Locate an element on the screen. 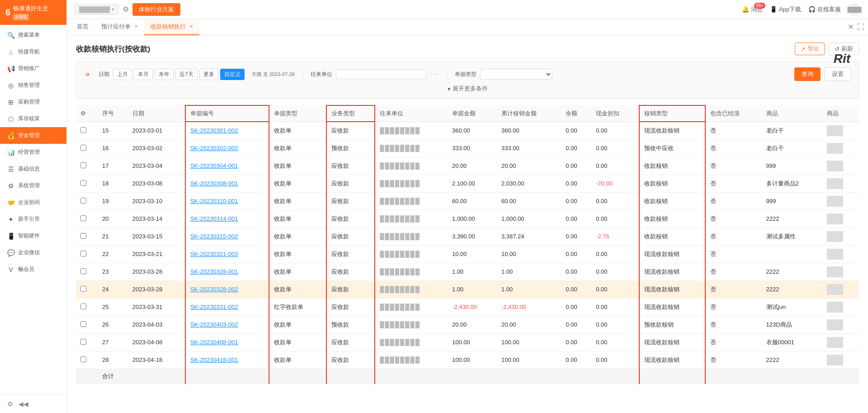  tab-prepay: 预计应付单 ✕ is located at coordinates (119, 27).